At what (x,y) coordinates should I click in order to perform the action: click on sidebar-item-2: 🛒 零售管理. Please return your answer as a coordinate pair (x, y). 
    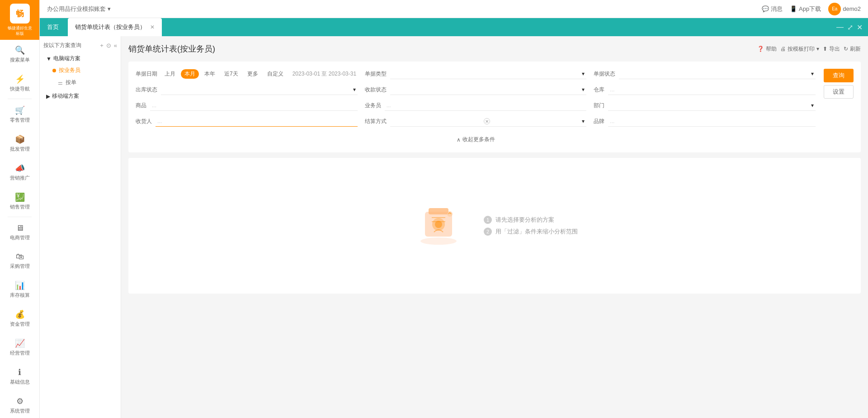
    Looking at the image, I should click on (20, 114).